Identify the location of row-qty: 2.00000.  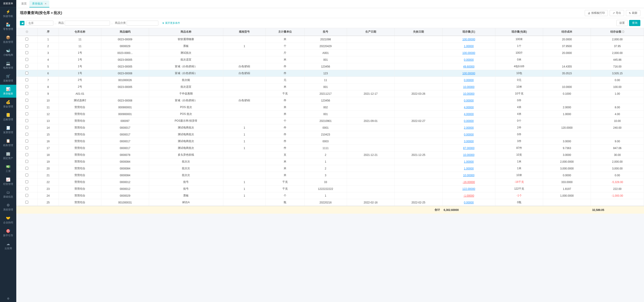
(469, 128).